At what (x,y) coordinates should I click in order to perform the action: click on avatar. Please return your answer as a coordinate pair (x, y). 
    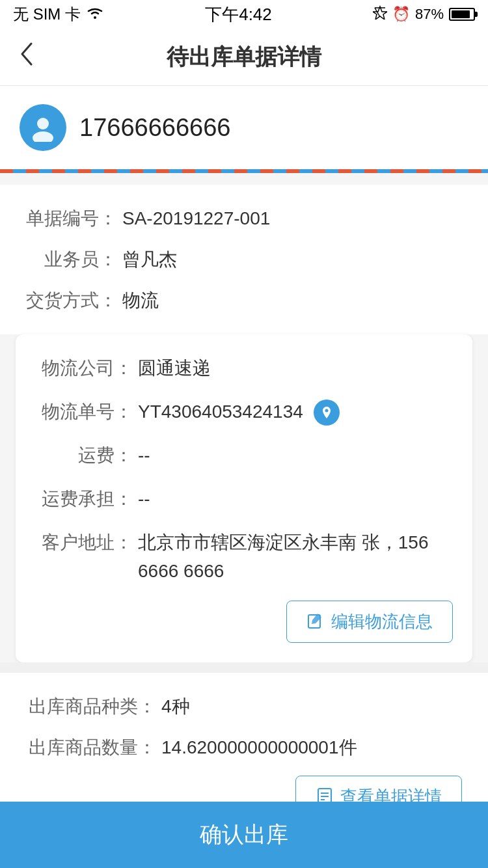
    Looking at the image, I should click on (43, 128).